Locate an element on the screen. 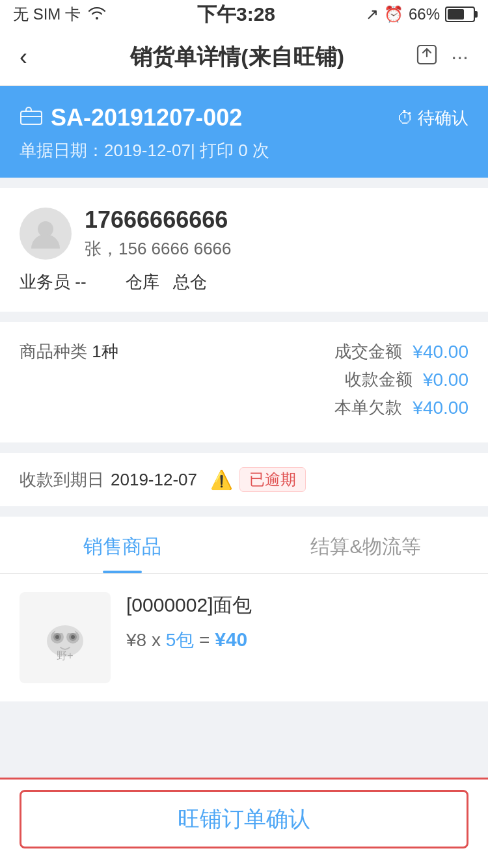 Image resolution: width=488 pixels, height=868 pixels. product-row: 野+ [0000002]面包 ¥8 x 5包 = ¥40 is located at coordinates (244, 638).